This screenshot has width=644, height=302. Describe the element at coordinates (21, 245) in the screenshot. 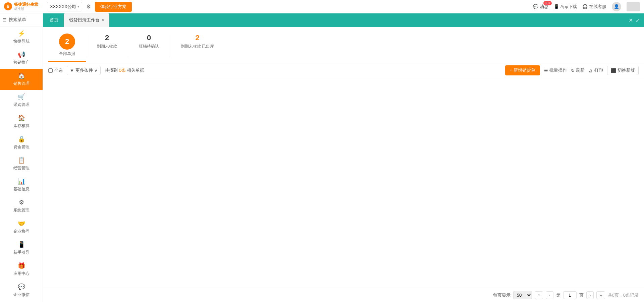

I see `guide-icon: 📱` at that location.